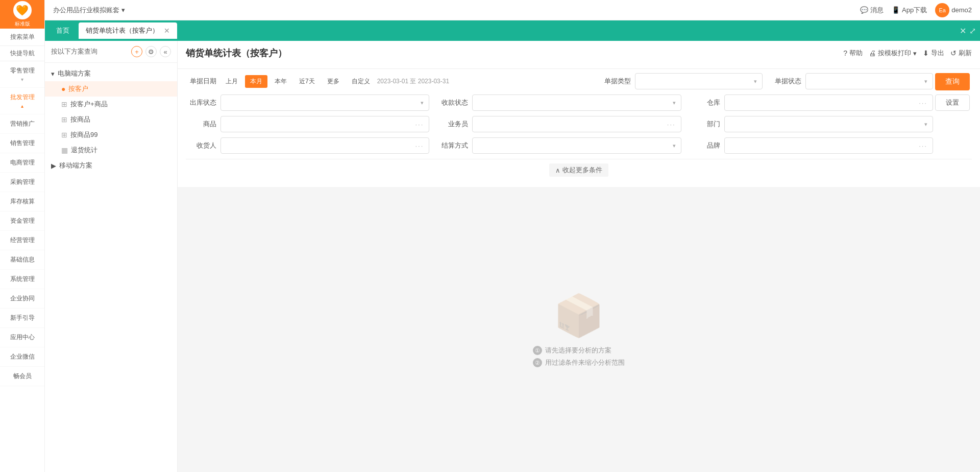 The image size is (980, 472). What do you see at coordinates (325, 146) in the screenshot?
I see `receiver-select: ···` at bounding box center [325, 146].